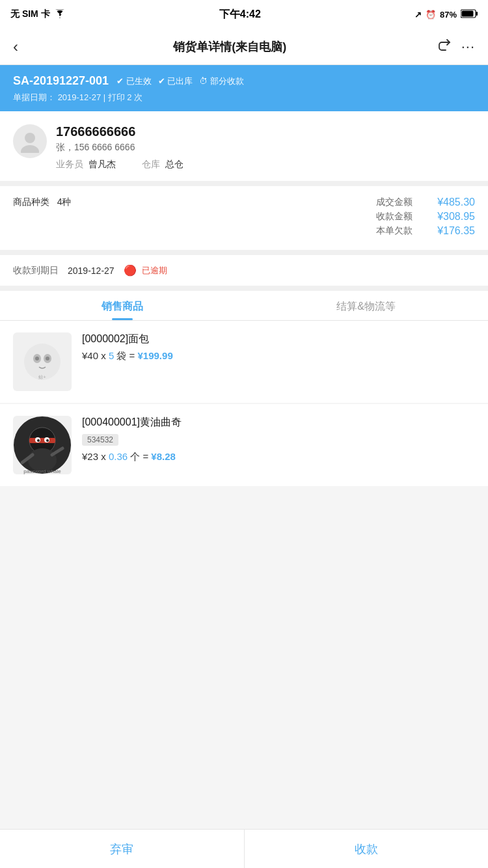  What do you see at coordinates (426, 217) in the screenshot?
I see `received-row: 收款金额 ¥308.95` at bounding box center [426, 217].